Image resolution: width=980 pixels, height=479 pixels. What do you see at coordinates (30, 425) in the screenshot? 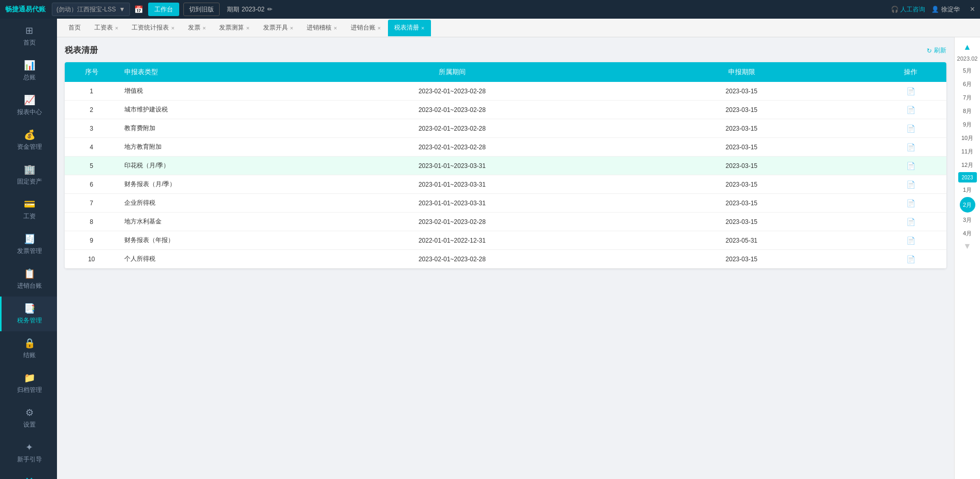
I see `sidebar-label-settings: 设置` at bounding box center [30, 425].